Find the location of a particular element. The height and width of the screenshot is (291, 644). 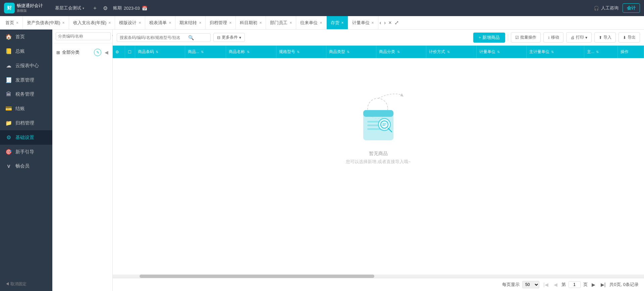

sidebar-item-home: 🏠 首页 is located at coordinates (26, 37).